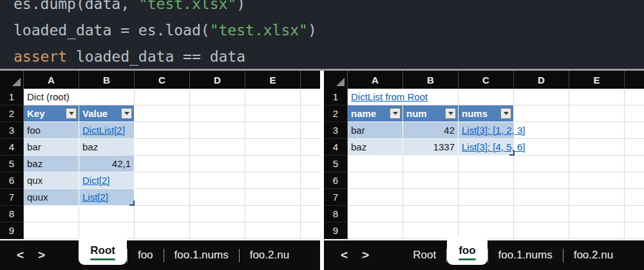  Describe the element at coordinates (486, 80) in the screenshot. I see `column-header-c: C` at that location.